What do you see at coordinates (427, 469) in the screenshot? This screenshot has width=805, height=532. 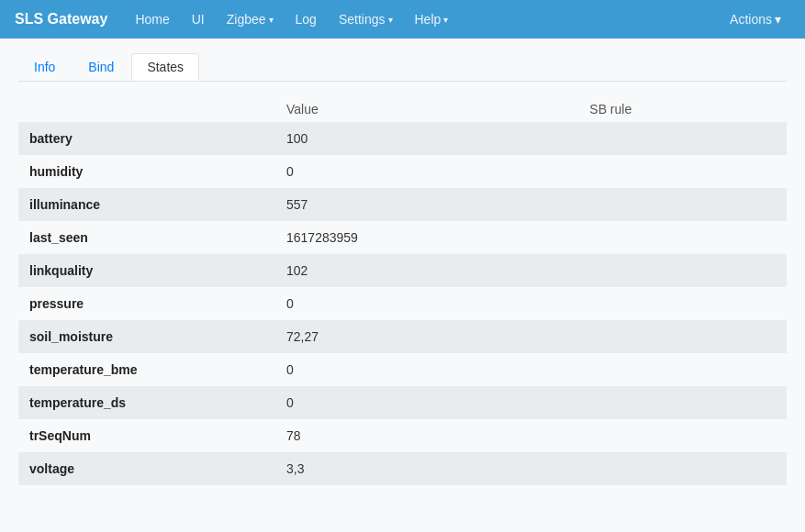 I see `row-value: 3,3` at bounding box center [427, 469].